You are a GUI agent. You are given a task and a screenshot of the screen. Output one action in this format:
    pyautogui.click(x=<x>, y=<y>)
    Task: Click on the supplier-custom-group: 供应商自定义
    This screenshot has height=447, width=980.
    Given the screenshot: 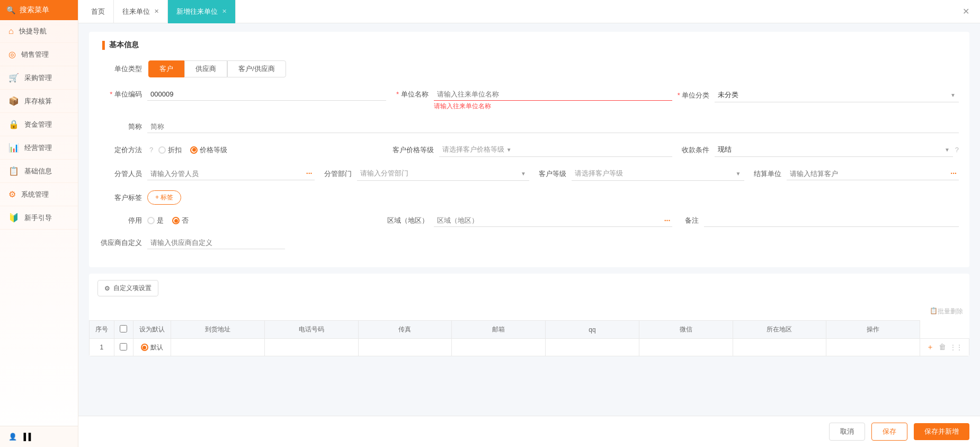 What is the action you would take?
    pyautogui.click(x=192, y=243)
    